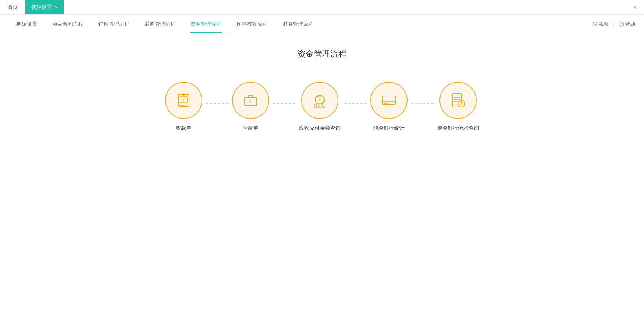 The height and width of the screenshot is (329, 644). I want to click on top-bar-right: ×, so click(639, 7).